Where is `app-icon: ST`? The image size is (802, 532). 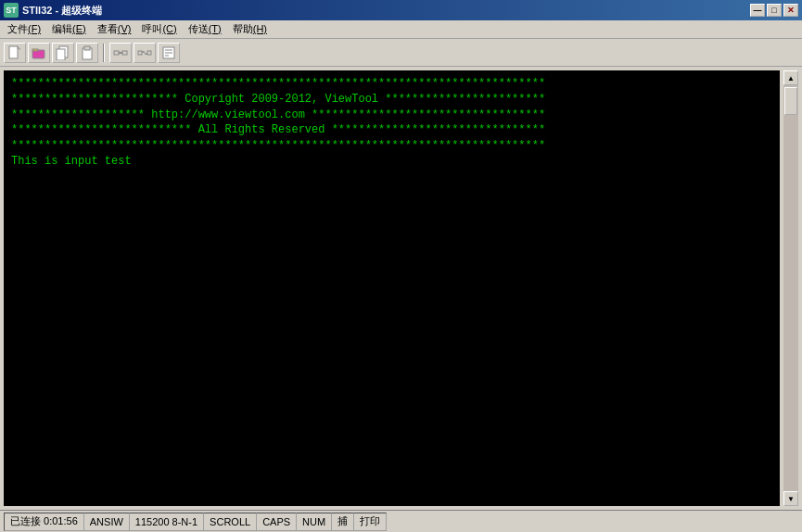
app-icon: ST is located at coordinates (11, 10).